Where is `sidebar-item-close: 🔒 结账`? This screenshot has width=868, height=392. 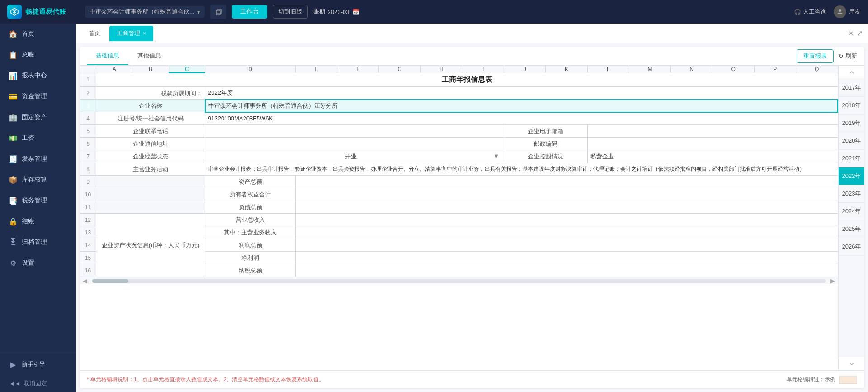
sidebar-item-close: 🔒 结账 is located at coordinates (38, 221).